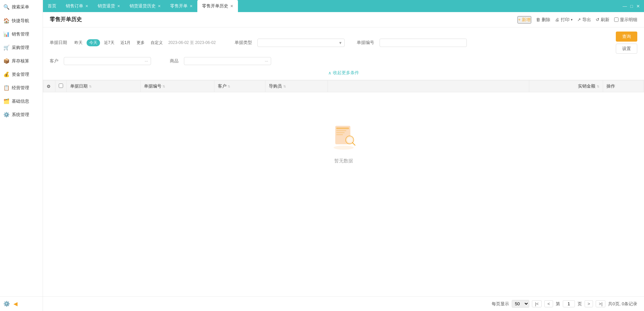 This screenshot has width=644, height=311. What do you see at coordinates (603, 20) in the screenshot?
I see `refresh-button: ↺ 刷新` at bounding box center [603, 20].